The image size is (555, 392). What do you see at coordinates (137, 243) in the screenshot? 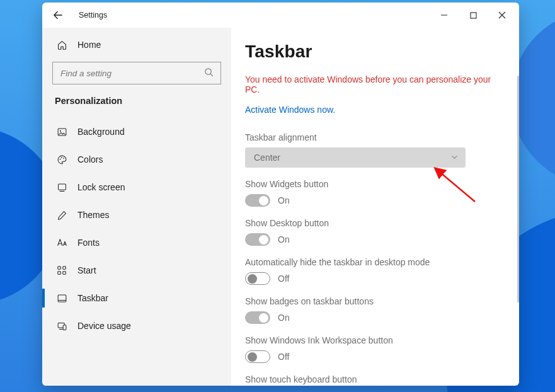
I see `nav-fonts: Fonts` at bounding box center [137, 243].